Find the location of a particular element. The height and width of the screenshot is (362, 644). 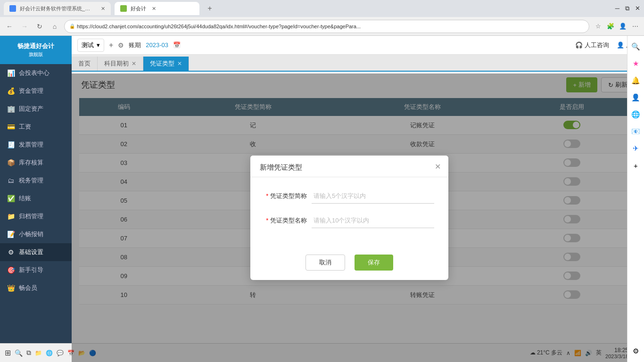

sidebar-item-xiaopao: 📝 小畅报销 is located at coordinates (36, 234).